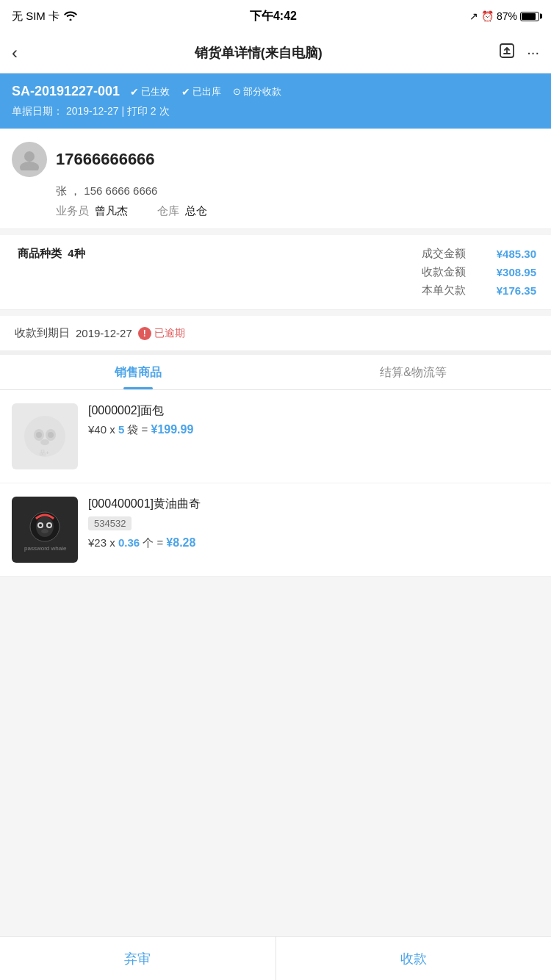 The height and width of the screenshot is (980, 551). I want to click on received-amount-row: 收款金额 ¥308.95, so click(479, 272).